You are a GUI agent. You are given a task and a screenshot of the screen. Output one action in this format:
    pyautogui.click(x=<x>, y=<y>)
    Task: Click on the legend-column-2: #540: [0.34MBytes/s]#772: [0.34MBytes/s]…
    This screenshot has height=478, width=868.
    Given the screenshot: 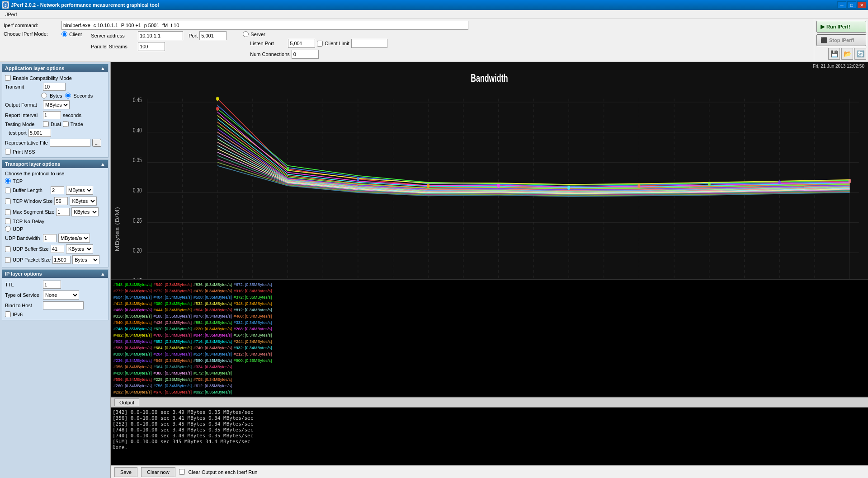 What is the action you would take?
    pyautogui.click(x=173, y=339)
    